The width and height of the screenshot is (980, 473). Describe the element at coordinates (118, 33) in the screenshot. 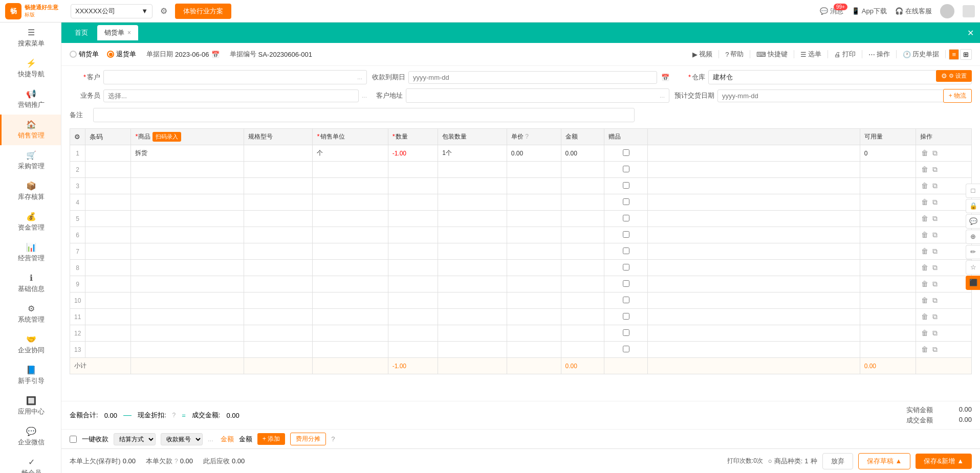

I see `tab-sales-order: 销货单 ×` at that location.